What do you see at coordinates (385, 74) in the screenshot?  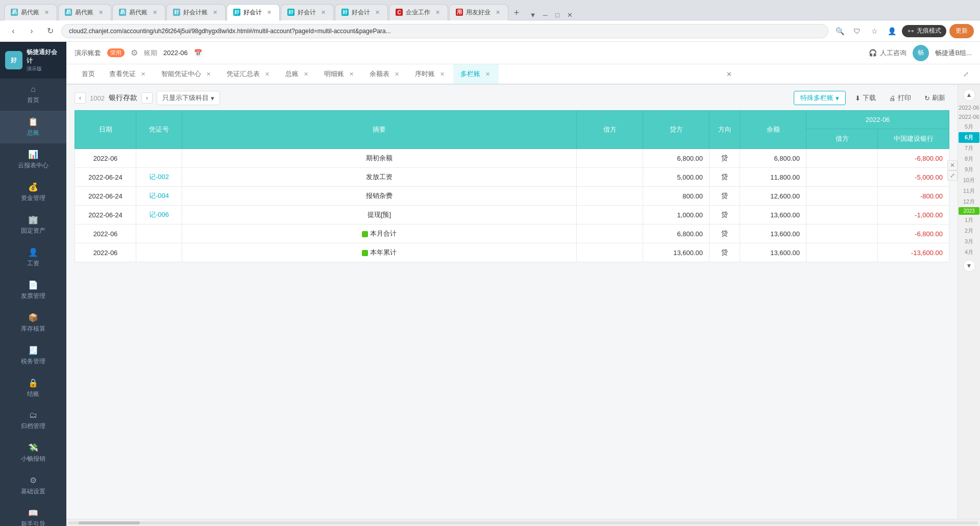 I see `page-tab-balance: 余额表✕` at bounding box center [385, 74].